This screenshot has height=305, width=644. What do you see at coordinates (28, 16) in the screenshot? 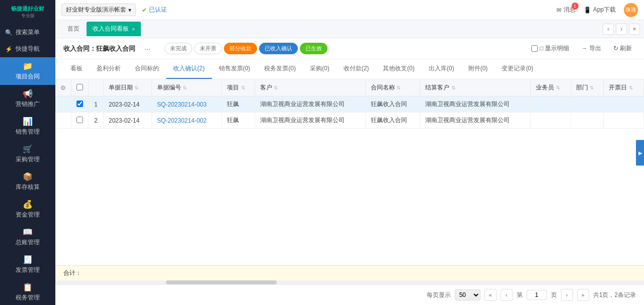
I see `logo-sub: 专业版` at bounding box center [28, 16].